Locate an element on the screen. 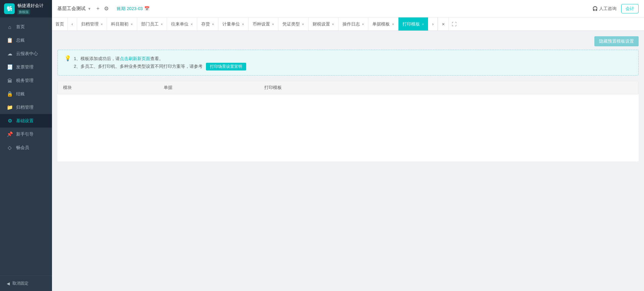 Image resolution: width=644 pixels, height=291 pixels. sidebar: 畅 畅捷通好会计 旗舰版 ⌂首页📋总账☁云报表中心🧾发票管理🏛税务管理🔒结账📁归… is located at coordinates (26, 146).